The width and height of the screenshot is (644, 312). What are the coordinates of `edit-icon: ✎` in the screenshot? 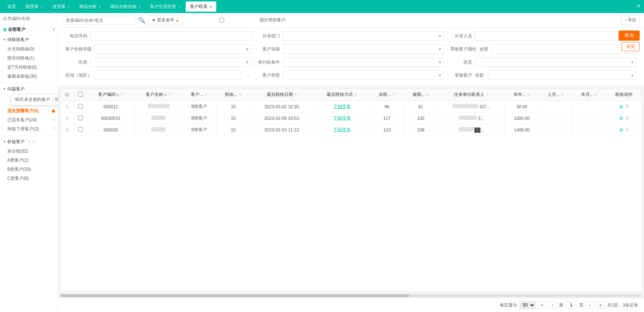 It's located at (34, 142).